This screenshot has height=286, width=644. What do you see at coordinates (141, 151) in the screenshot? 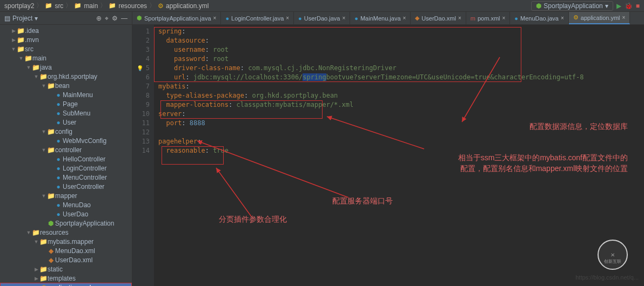
I see `gutter-line: 14` at bounding box center [141, 151].